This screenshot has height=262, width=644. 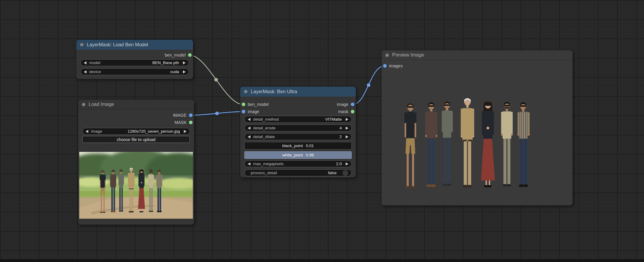 I want to click on toggle-label: process_detail, so click(x=264, y=173).